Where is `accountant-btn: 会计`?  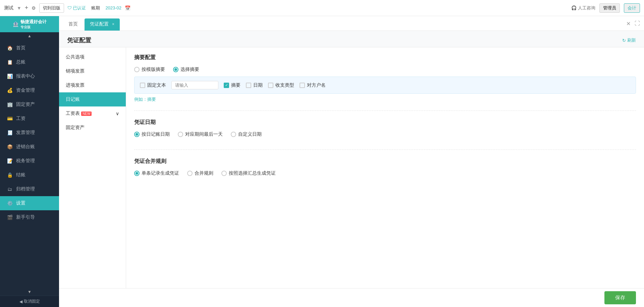 accountant-btn: 会计 is located at coordinates (632, 8).